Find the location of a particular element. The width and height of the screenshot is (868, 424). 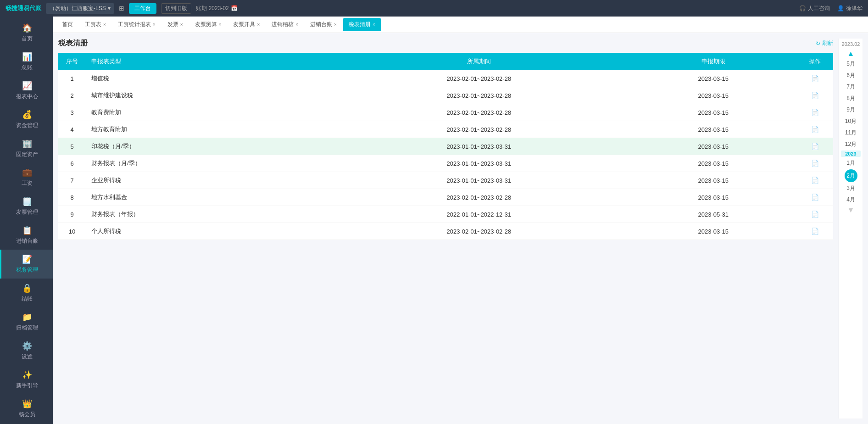

workbench-button: 工作台 is located at coordinates (143, 8).